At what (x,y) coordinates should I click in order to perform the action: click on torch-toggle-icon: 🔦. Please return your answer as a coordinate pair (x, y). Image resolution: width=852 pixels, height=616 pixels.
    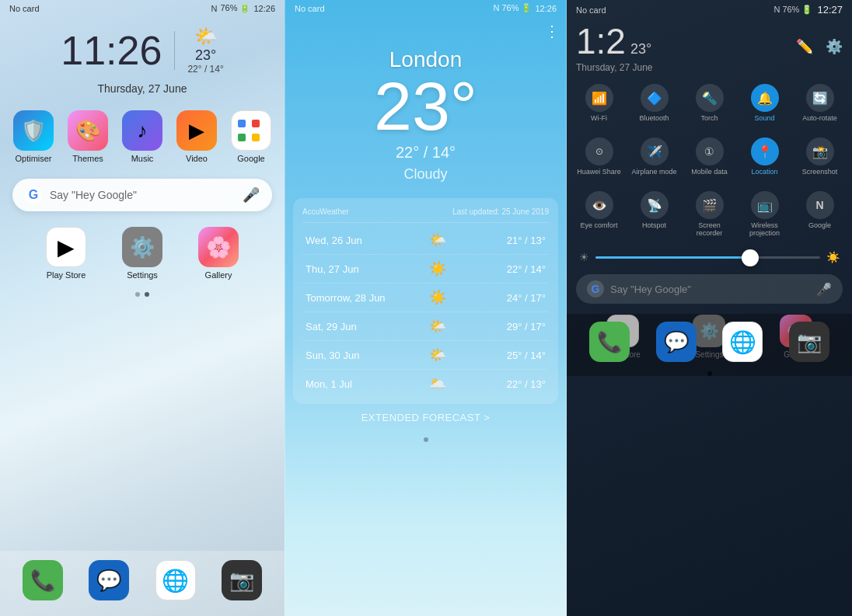
    Looking at the image, I should click on (710, 98).